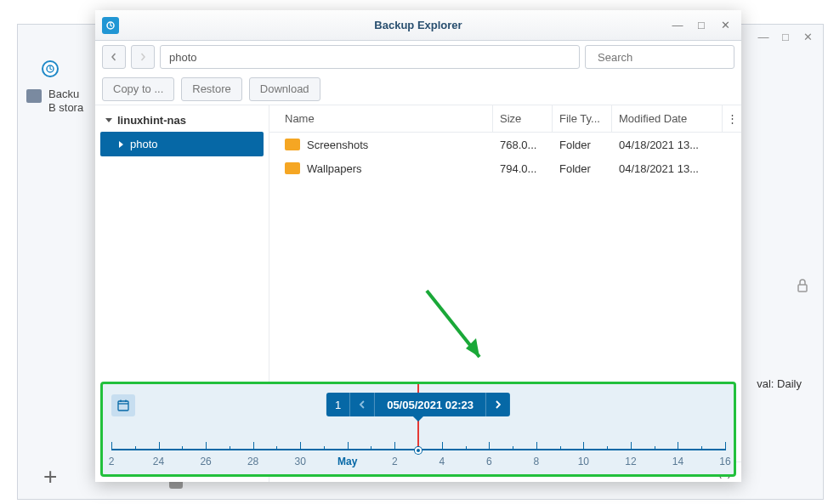 This screenshot has height=504, width=828. I want to click on titlebar: Backup Explorer — □ ✕, so click(418, 25).